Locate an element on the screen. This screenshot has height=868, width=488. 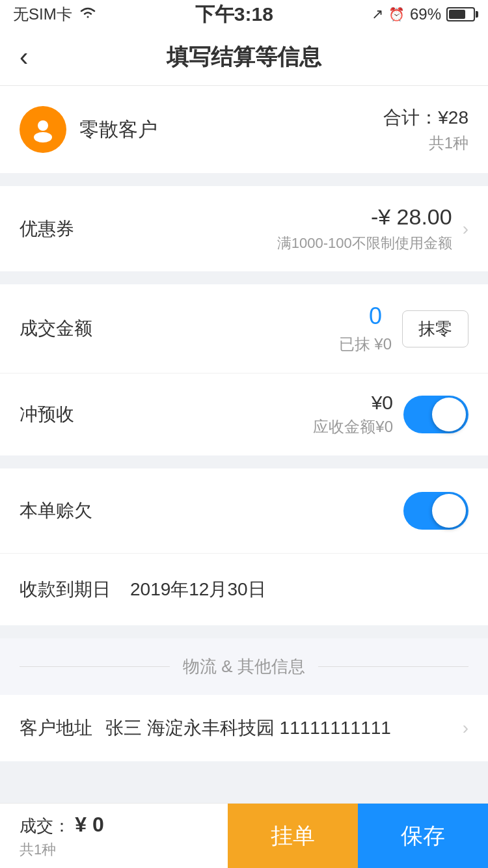
bottom-count: 共1种 is located at coordinates (114, 850).